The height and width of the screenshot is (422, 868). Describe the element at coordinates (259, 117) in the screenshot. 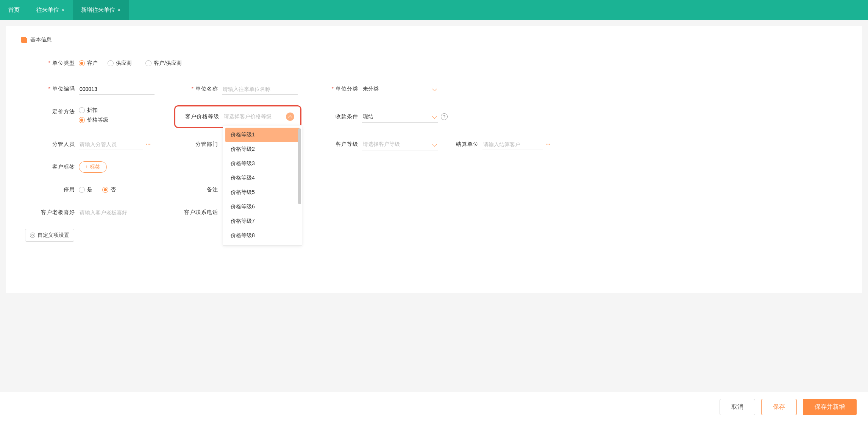

I see `price-level-select: 请选择客户价格等级` at that location.